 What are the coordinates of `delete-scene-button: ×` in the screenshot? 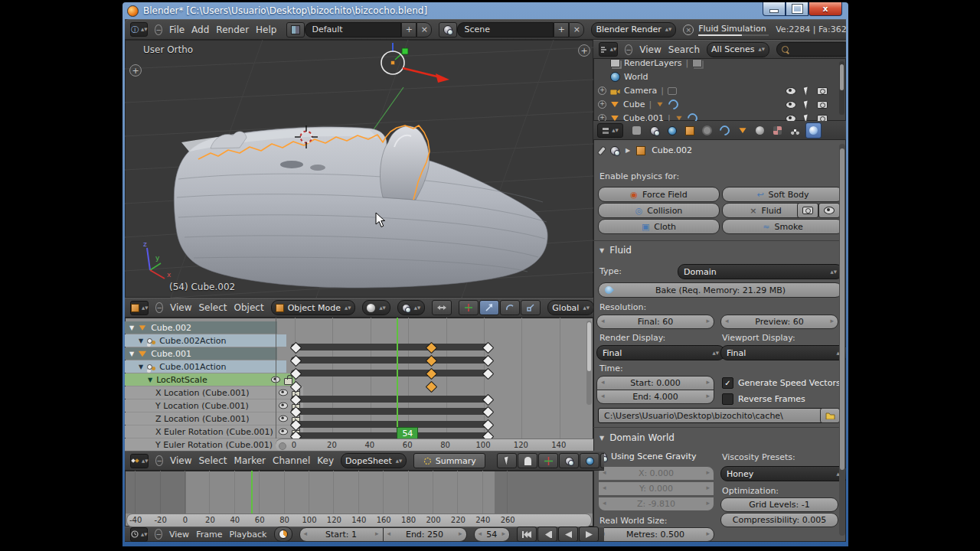 It's located at (577, 30).